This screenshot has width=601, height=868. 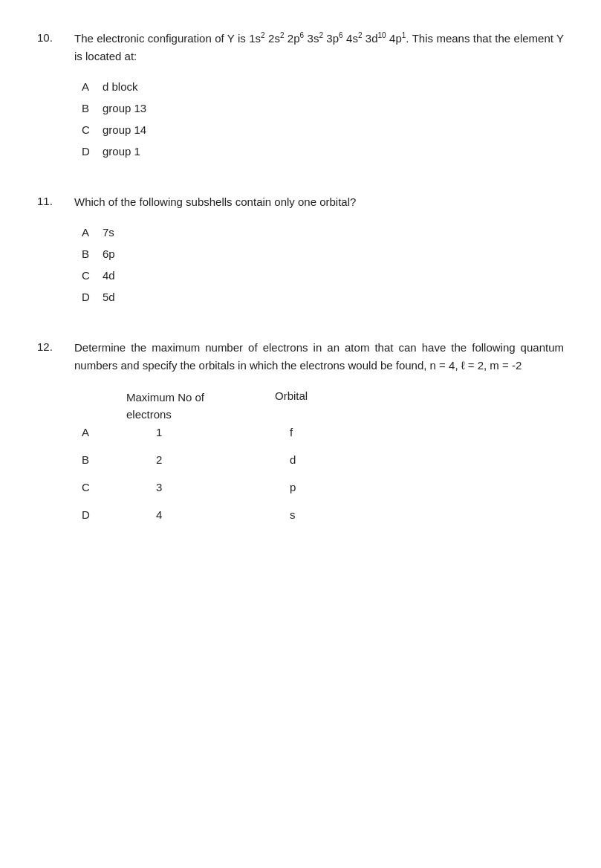 What do you see at coordinates (171, 459) in the screenshot?
I see `q12-row-b-number: 2` at bounding box center [171, 459].